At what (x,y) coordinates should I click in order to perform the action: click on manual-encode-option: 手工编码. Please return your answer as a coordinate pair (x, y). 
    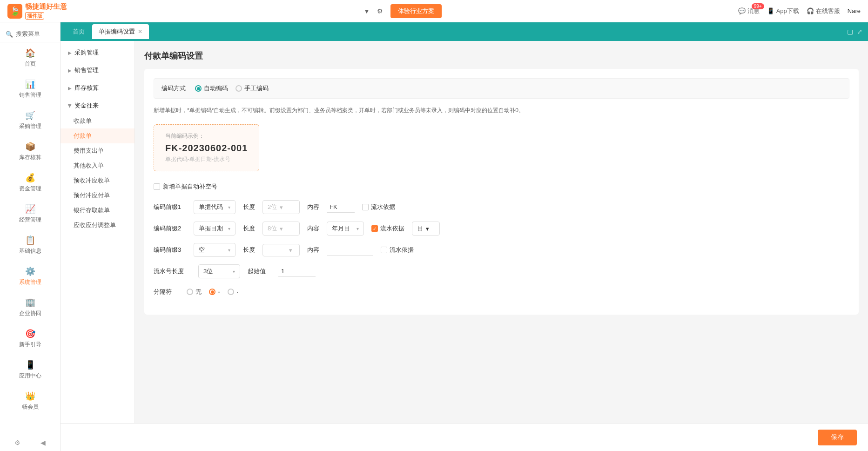
    Looking at the image, I should click on (252, 88).